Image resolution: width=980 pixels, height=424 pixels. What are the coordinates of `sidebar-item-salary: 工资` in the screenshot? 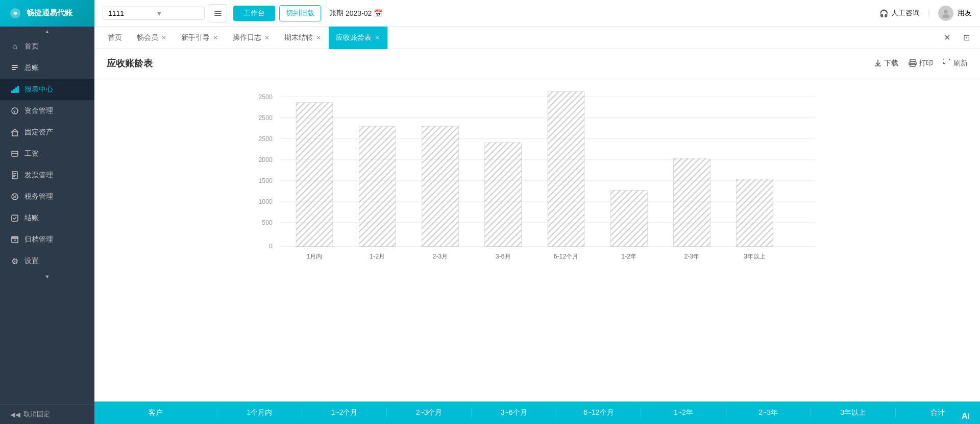 It's located at (47, 154).